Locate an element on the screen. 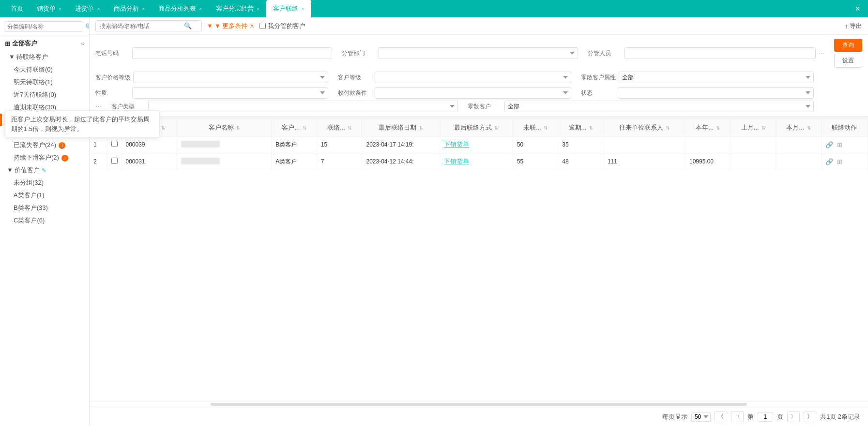 The height and width of the screenshot is (426, 868). cell-last-date-2: 2023-04-12 14:44: is located at coordinates (401, 162).